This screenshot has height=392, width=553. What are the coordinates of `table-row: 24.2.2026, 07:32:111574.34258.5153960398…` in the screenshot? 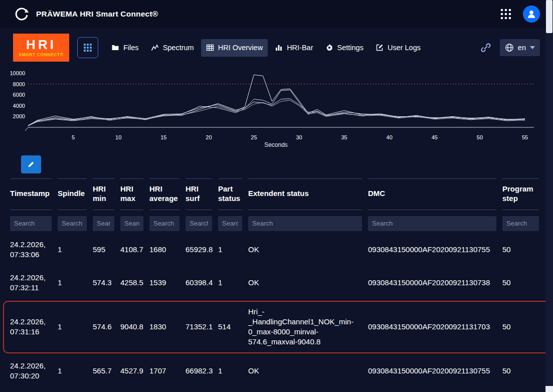 It's located at (278, 283).